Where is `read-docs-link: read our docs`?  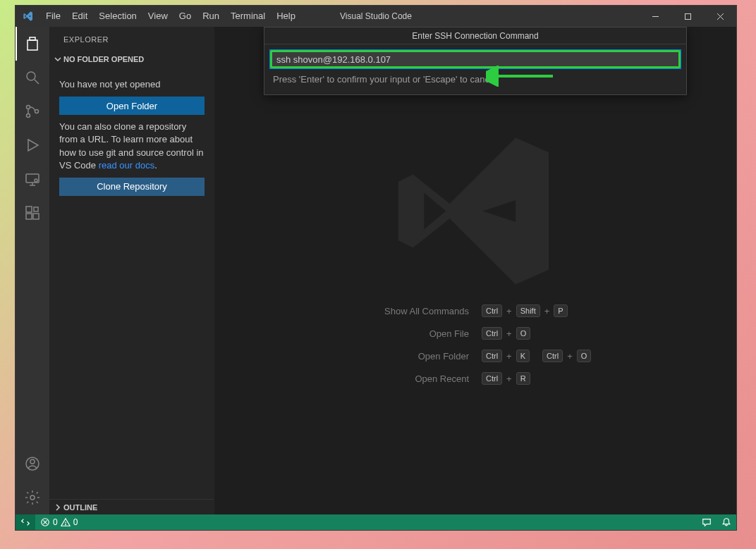 read-docs-link: read our docs is located at coordinates (127, 165).